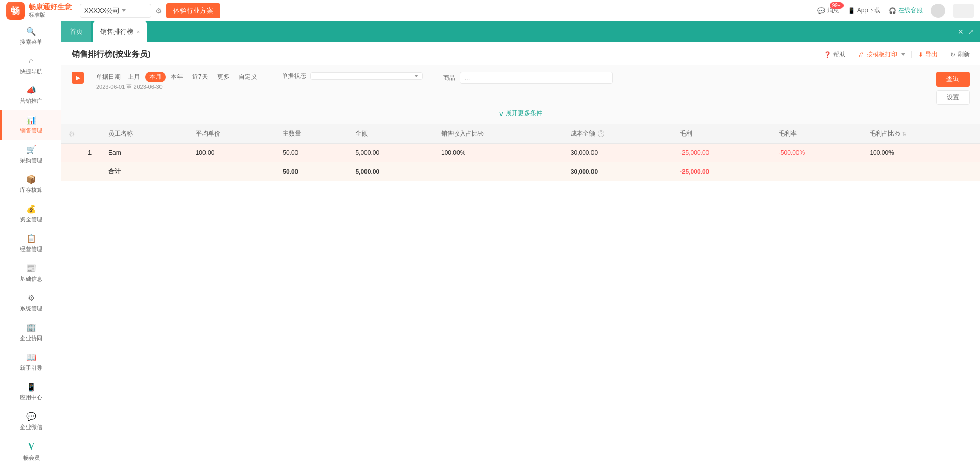  Describe the element at coordinates (31, 357) in the screenshot. I see `book-icon: 📖` at that location.